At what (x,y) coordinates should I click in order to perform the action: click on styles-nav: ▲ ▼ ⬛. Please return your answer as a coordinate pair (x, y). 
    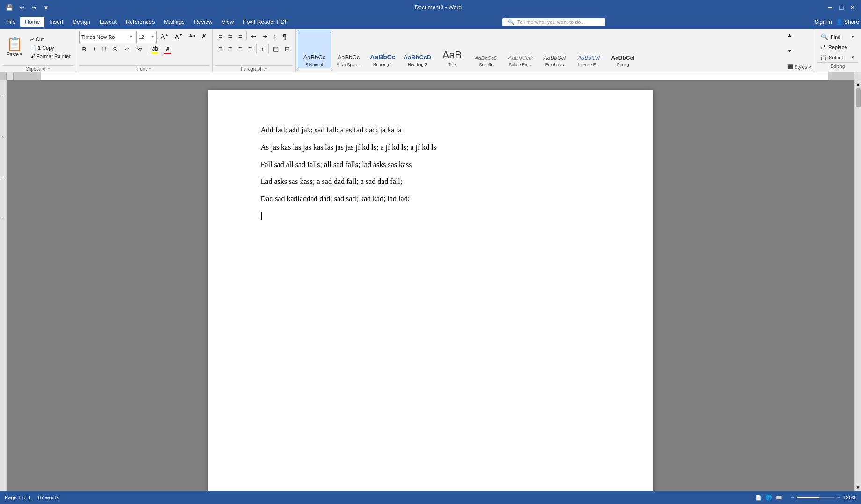
    Looking at the image, I should click on (790, 51).